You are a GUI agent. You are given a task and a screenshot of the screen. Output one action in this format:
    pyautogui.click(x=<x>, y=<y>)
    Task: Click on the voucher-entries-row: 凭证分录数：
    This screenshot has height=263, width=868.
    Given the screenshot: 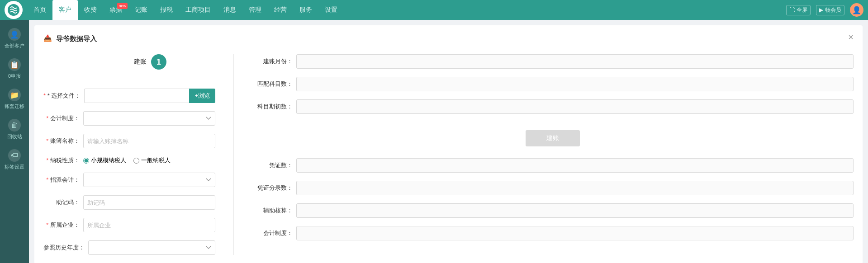 What is the action you would take?
    pyautogui.click(x=553, y=188)
    